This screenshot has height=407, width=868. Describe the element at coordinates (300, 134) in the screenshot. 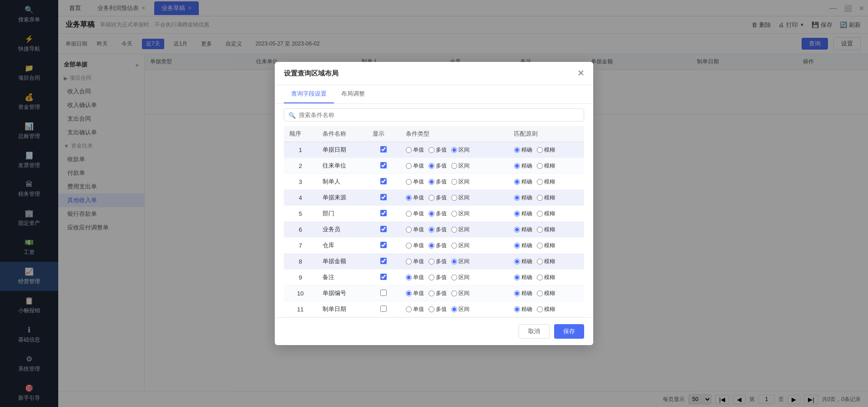

I see `modal-col-order: 顺序` at that location.